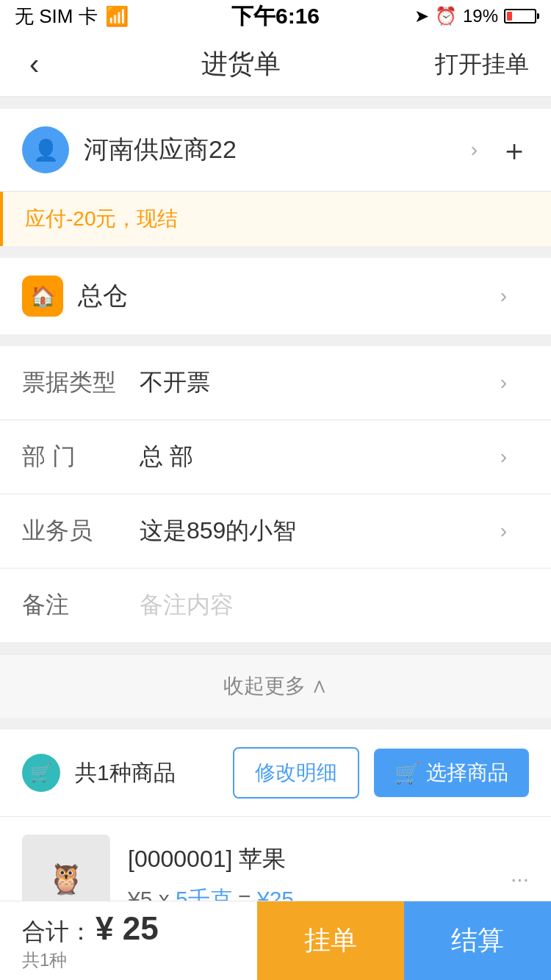 The height and width of the screenshot is (980, 551). What do you see at coordinates (520, 16) in the screenshot?
I see `battery-icon` at bounding box center [520, 16].